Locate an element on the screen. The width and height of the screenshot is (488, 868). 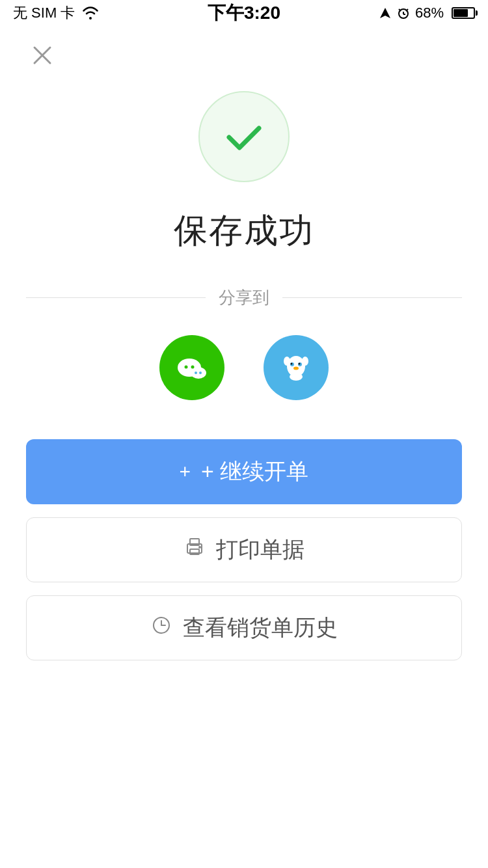
wechat-icon is located at coordinates (192, 368).